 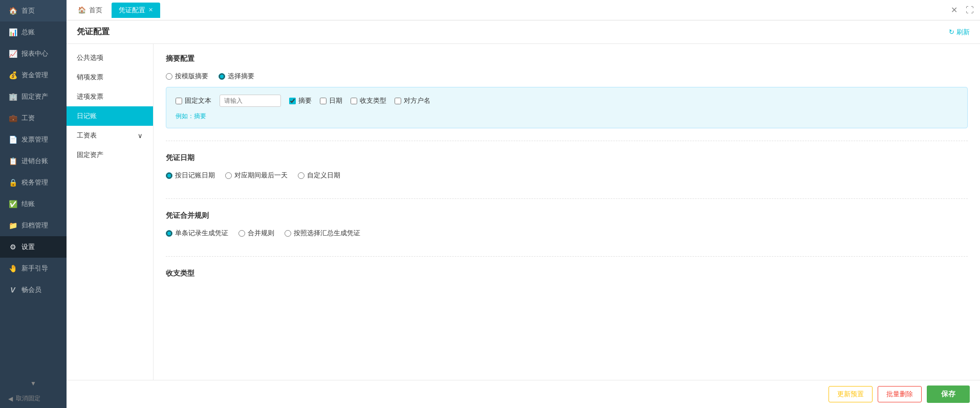 What do you see at coordinates (288, 233) in the screenshot?
I see `select-merge-radio` at bounding box center [288, 233].